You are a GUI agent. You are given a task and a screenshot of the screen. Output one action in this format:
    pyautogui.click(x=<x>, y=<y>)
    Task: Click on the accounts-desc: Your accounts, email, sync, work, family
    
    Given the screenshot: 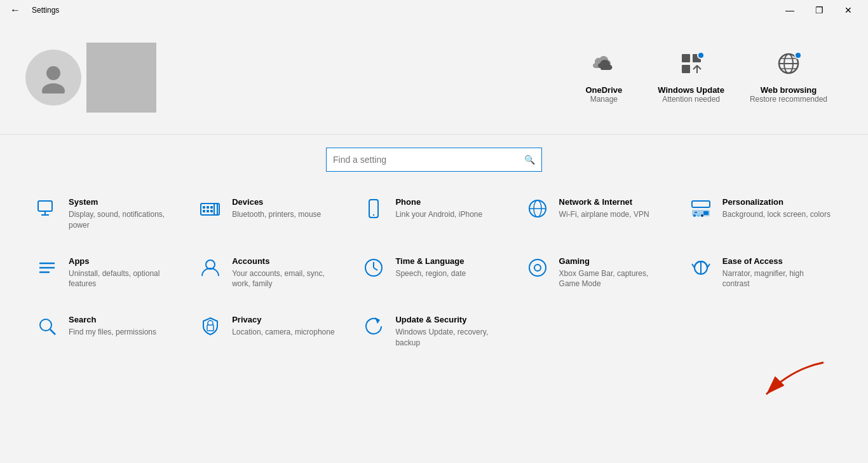 What is the action you would take?
    pyautogui.click(x=287, y=279)
    